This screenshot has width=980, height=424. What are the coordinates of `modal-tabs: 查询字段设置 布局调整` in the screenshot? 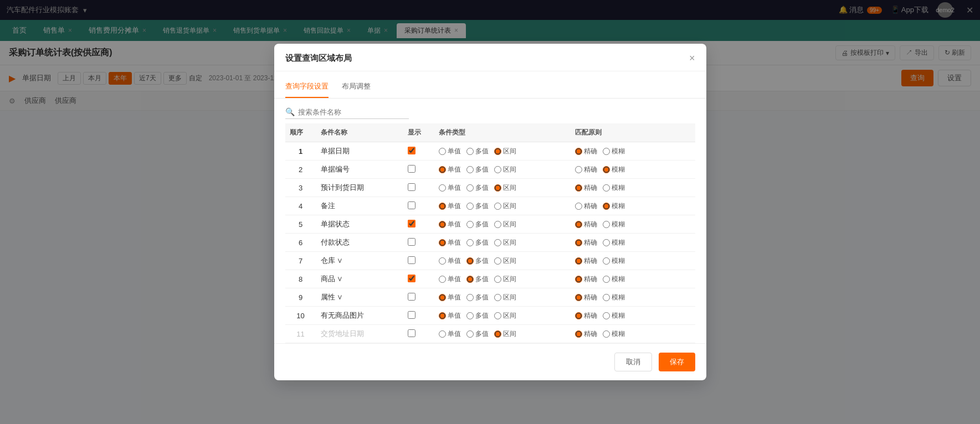 It's located at (490, 85).